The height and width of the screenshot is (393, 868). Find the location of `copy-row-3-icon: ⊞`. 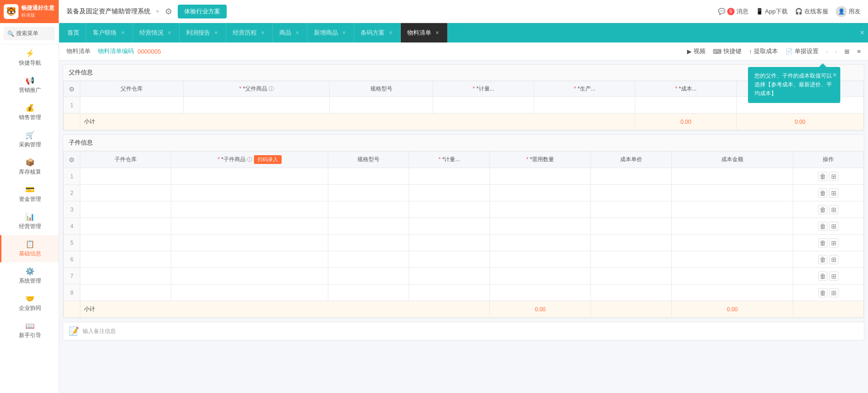

copy-row-3-icon: ⊞ is located at coordinates (834, 210).